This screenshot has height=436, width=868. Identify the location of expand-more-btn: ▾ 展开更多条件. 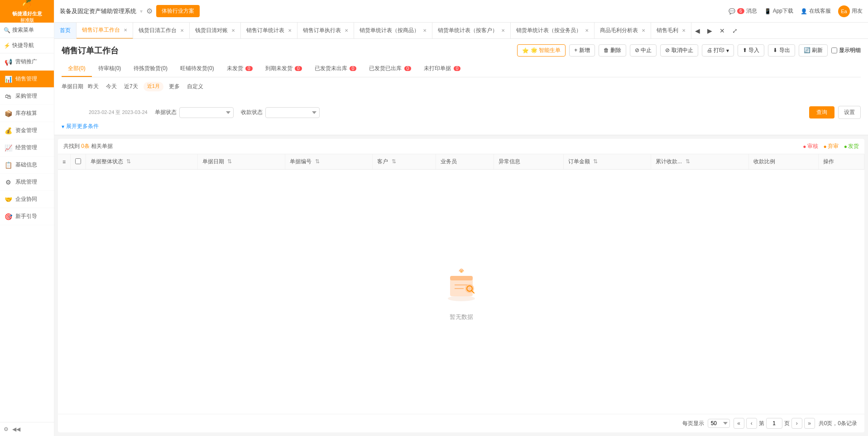
(461, 127).